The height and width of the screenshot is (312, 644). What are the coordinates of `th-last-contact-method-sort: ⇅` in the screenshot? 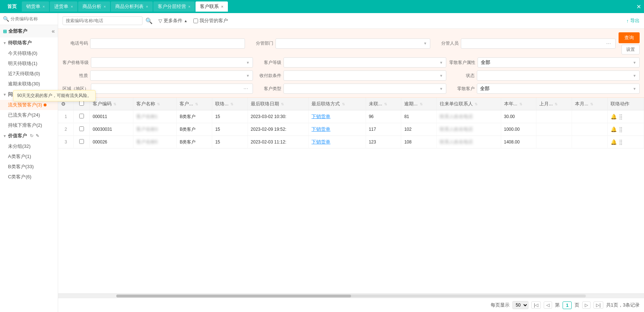 It's located at (343, 104).